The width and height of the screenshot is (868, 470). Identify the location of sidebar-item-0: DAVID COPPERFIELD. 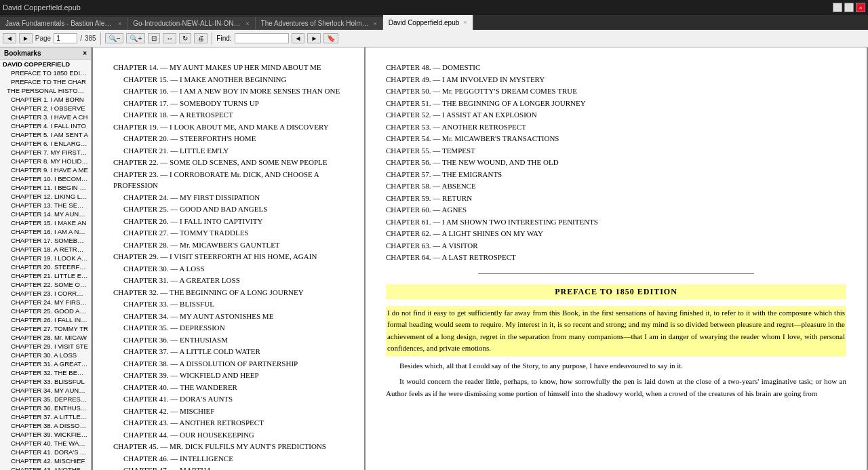
(45, 64).